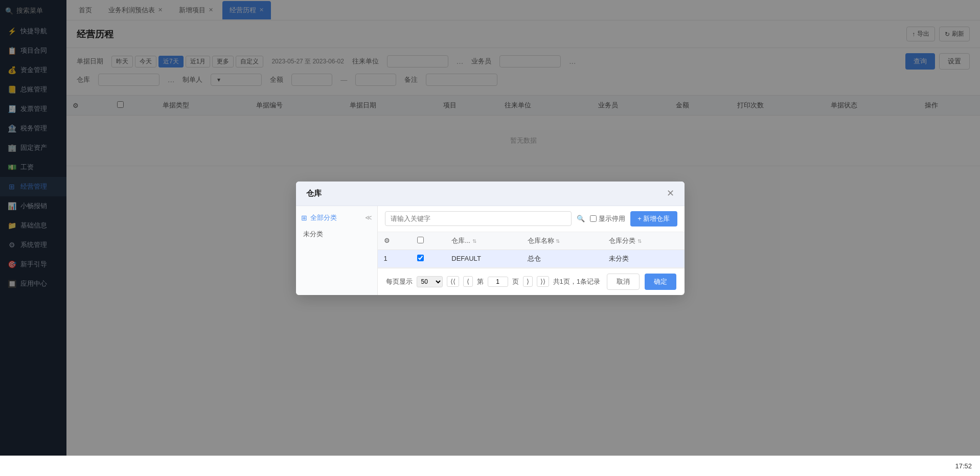 Image resolution: width=980 pixels, height=476 pixels. What do you see at coordinates (474, 241) in the screenshot?
I see `code-sort-icon: ⇅` at bounding box center [474, 241].